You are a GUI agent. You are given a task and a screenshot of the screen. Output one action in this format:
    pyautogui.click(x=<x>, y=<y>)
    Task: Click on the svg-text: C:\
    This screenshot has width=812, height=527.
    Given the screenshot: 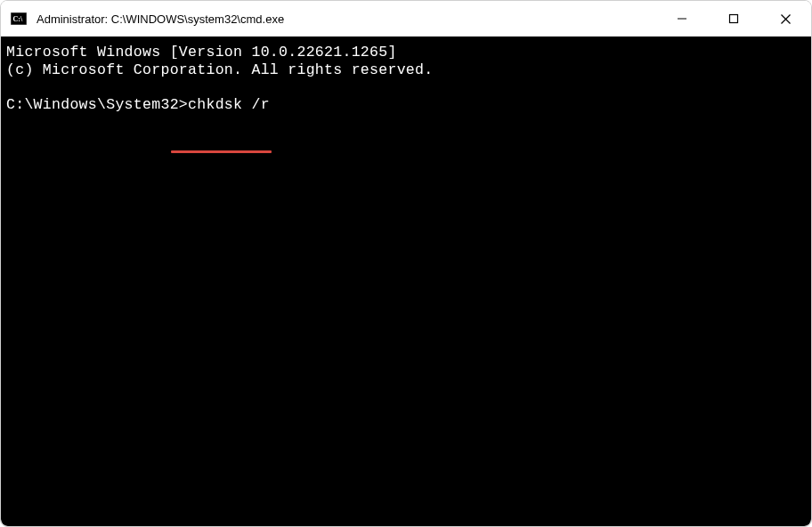 What is the action you would take?
    pyautogui.click(x=18, y=20)
    